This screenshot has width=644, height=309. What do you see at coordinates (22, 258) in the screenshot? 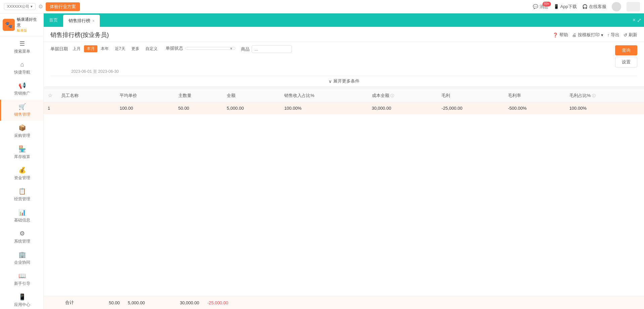
I see `sidebar-item-enterprise: 🏢 企业协同` at bounding box center [22, 258].